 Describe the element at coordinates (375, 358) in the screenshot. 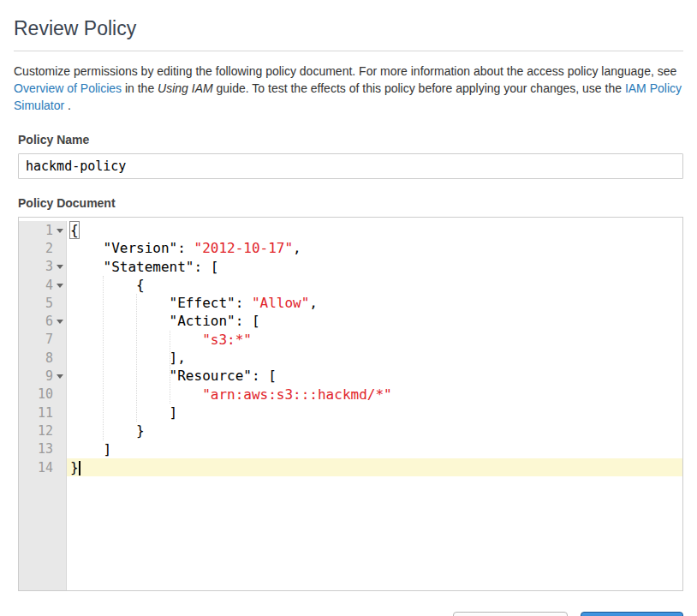

I see `code-line-text: ],` at that location.